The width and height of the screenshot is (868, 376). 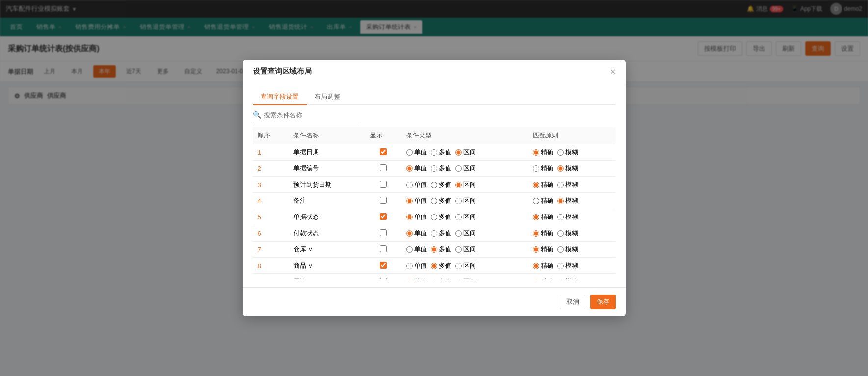 I want to click on modal-body: 查询字段设置 布局调整 🔍 顺序 条件名称 显示, so click(x=434, y=96).